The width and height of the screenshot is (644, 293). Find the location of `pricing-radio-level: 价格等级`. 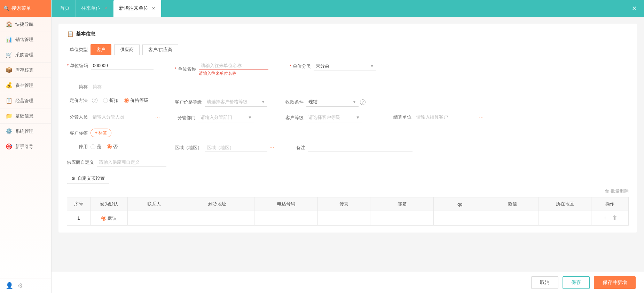

pricing-radio-level: 价格等级 is located at coordinates (136, 100).